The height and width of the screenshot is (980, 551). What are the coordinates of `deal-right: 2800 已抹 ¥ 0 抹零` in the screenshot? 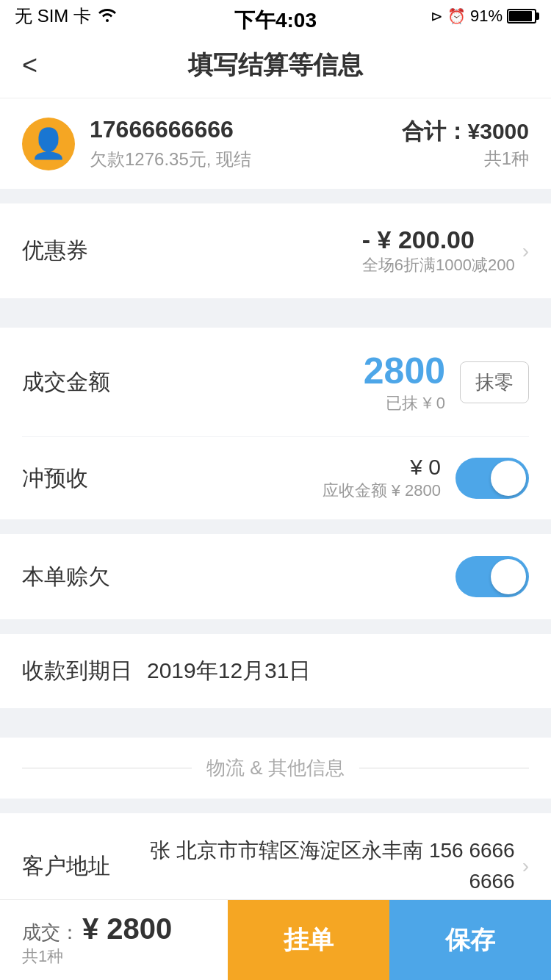 It's located at (447, 382).